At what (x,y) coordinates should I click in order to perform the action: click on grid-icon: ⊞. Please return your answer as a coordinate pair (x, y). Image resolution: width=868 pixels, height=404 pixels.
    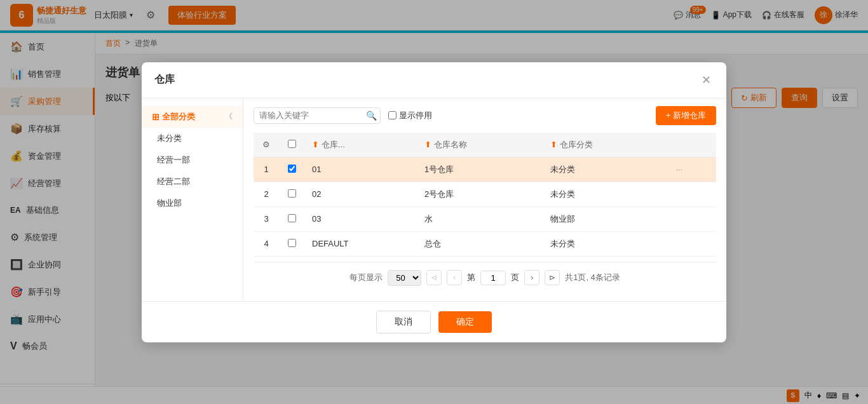
    Looking at the image, I should click on (156, 117).